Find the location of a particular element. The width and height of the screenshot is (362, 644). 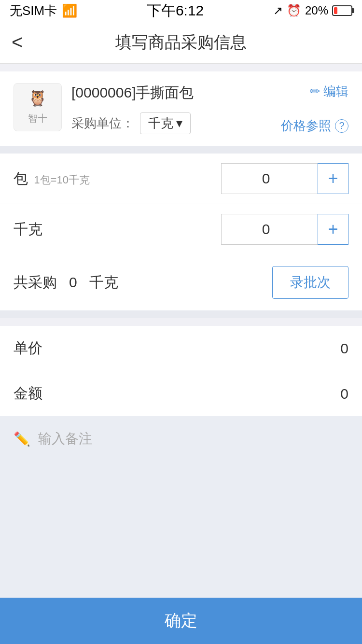

summary-prefix: 共采购 is located at coordinates (35, 282).